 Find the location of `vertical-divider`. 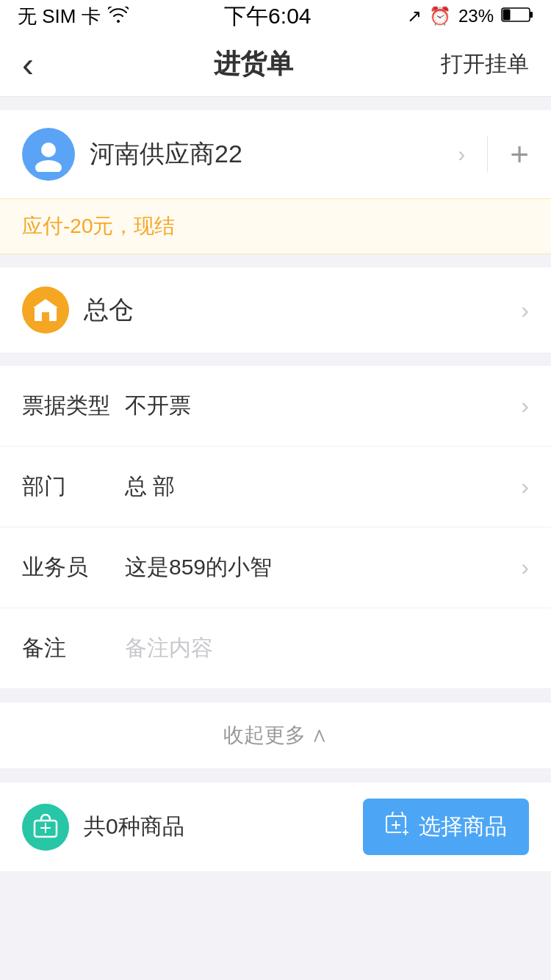

vertical-divider is located at coordinates (488, 154).